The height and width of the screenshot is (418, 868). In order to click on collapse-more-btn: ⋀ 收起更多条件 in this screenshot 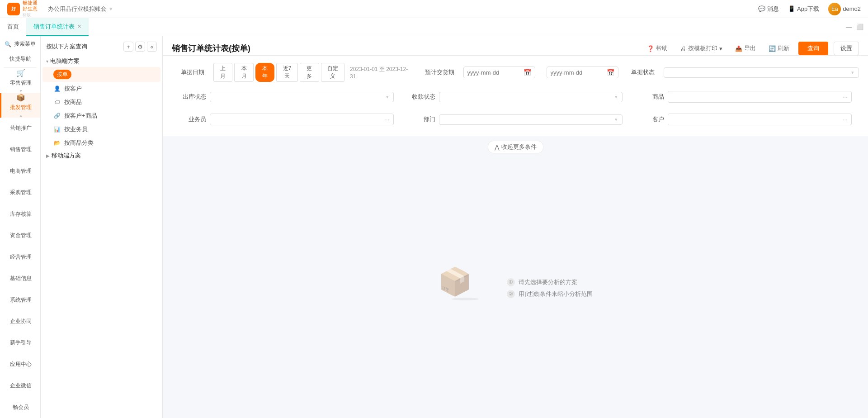, I will do `click(515, 147)`.